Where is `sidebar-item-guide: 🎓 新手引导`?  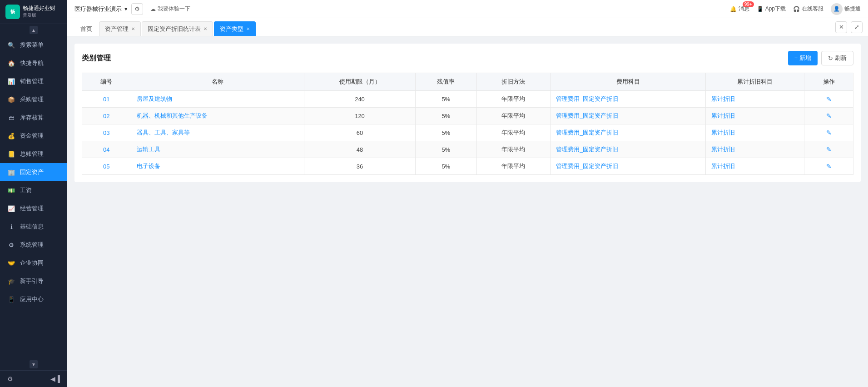 sidebar-item-guide: 🎓 新手引导 is located at coordinates (34, 281).